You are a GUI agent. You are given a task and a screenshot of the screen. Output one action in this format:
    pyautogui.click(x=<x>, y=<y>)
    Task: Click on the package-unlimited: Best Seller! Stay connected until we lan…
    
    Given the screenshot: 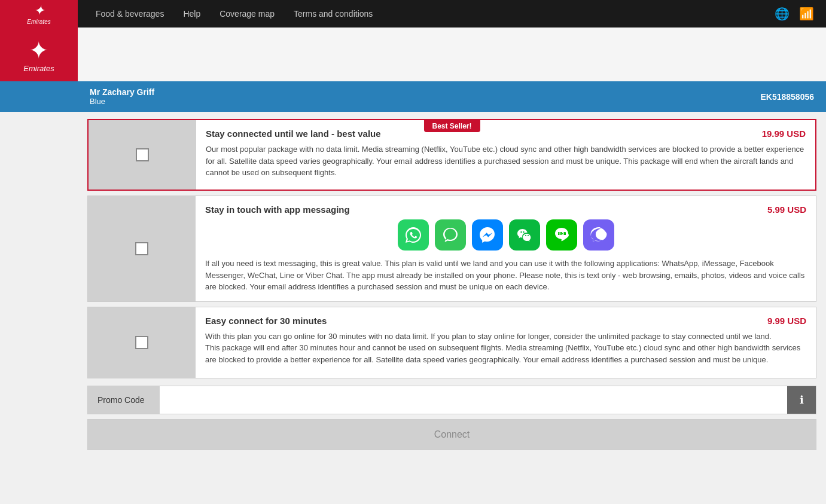 What is the action you would take?
    pyautogui.click(x=452, y=155)
    